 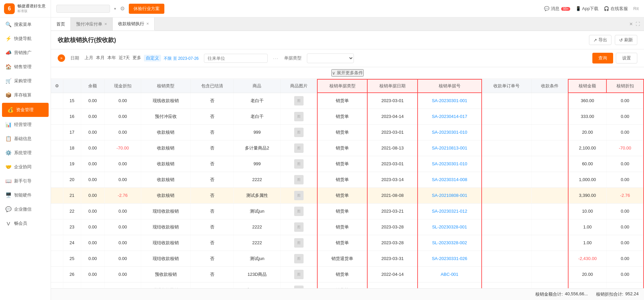 What do you see at coordinates (152, 58) in the screenshot?
I see `date-custom: 自定义` at bounding box center [152, 58].